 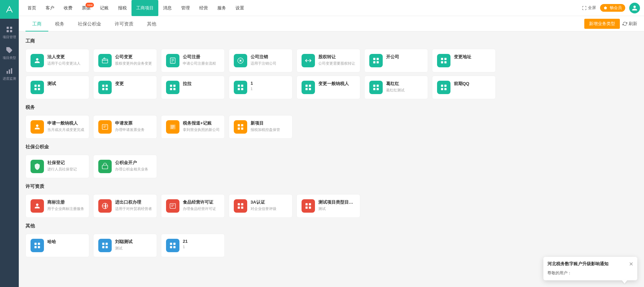 What do you see at coordinates (152, 24) in the screenshot?
I see `tab-other: 其他` at bounding box center [152, 24].